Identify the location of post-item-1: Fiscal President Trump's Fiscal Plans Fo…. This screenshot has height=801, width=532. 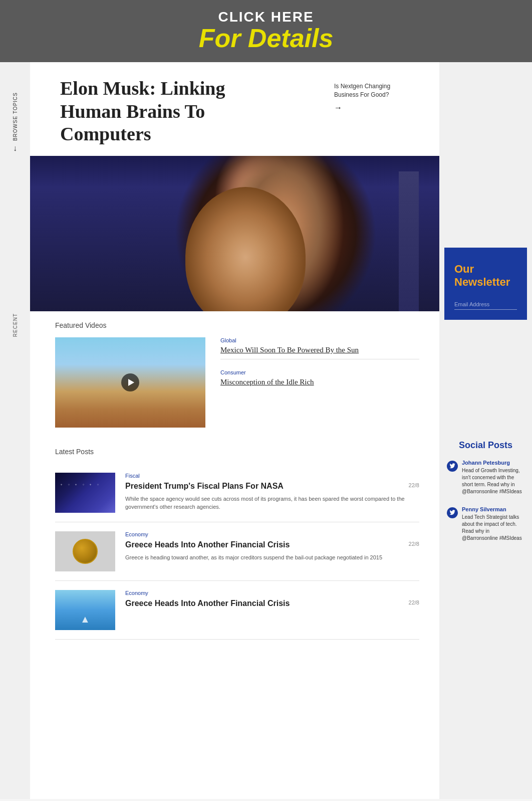
(237, 493).